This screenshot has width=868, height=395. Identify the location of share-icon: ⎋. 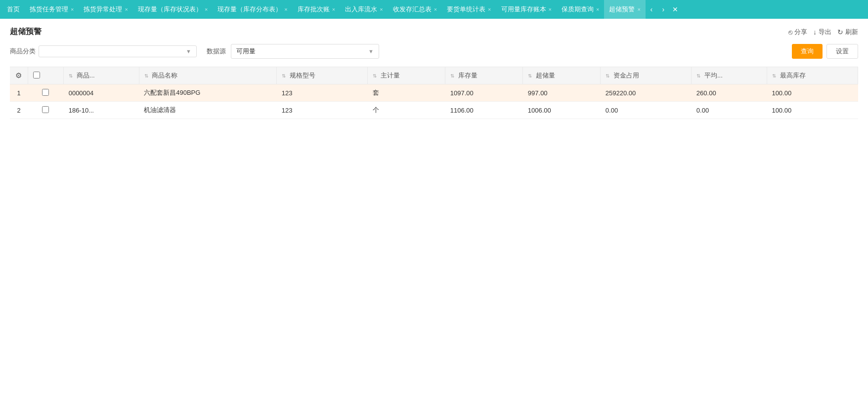
(790, 32).